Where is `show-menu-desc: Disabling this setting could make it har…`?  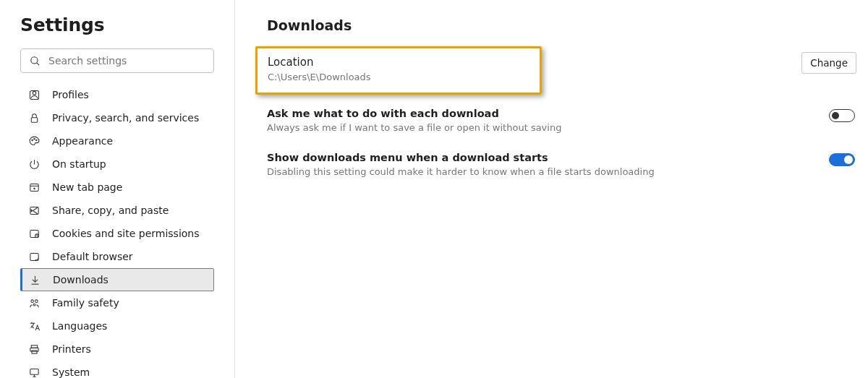 show-menu-desc: Disabling this setting could make it har… is located at coordinates (461, 172).